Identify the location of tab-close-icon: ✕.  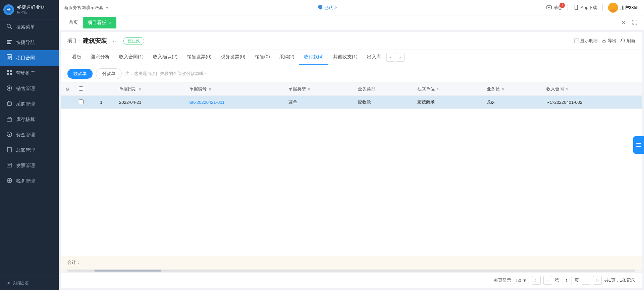
(110, 23).